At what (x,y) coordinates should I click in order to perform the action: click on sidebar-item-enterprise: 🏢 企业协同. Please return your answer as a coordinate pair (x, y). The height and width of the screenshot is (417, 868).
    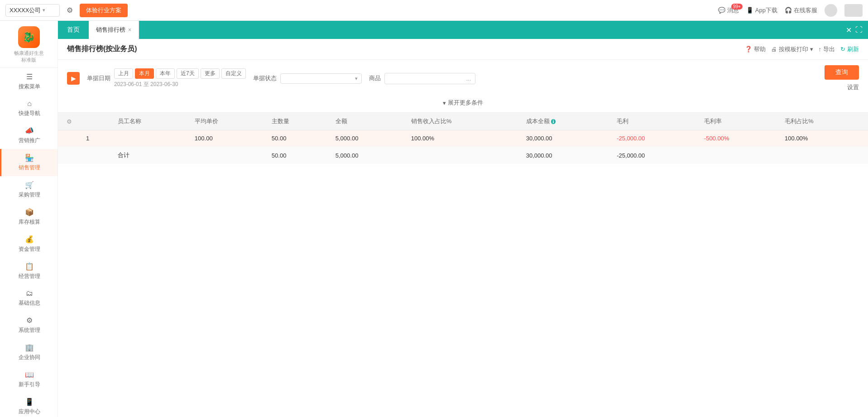
    Looking at the image, I should click on (29, 352).